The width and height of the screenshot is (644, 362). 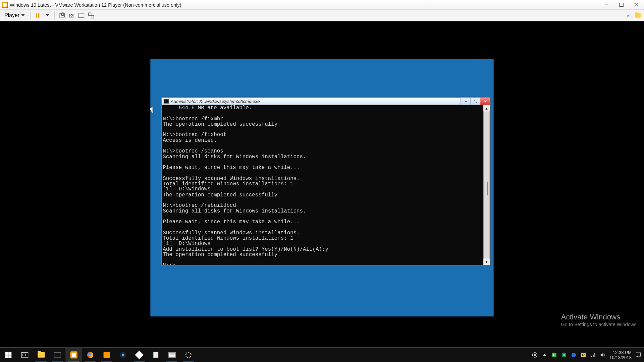 I want to click on tray-app-green2-icon: H, so click(x=564, y=355).